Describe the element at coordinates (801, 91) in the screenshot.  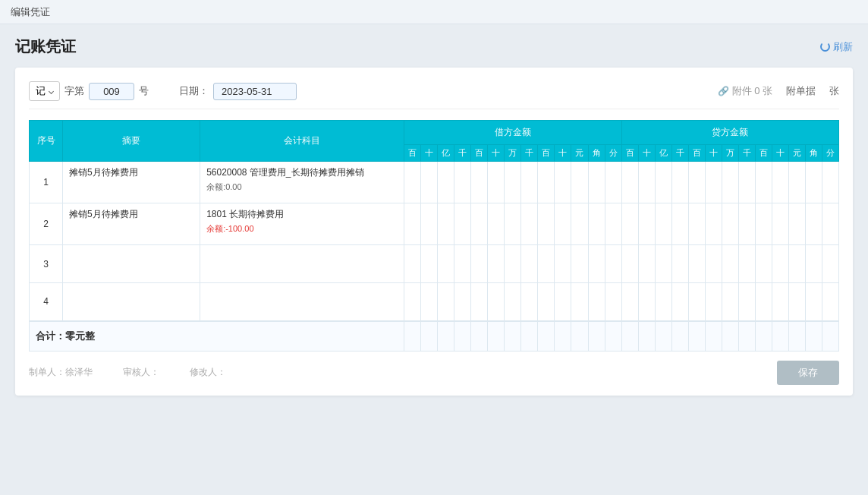
I see `voucher-link: 附单据` at that location.